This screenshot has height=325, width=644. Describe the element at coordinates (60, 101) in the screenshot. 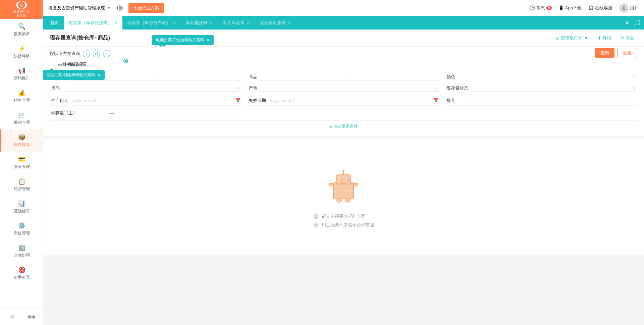

I see `prod-date-label: 生产日期` at that location.